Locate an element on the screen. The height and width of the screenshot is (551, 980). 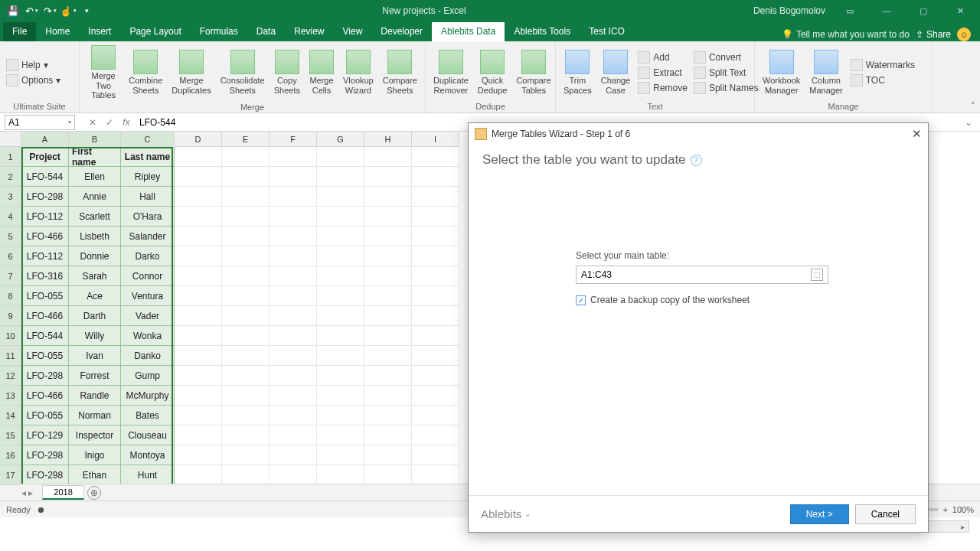
cell: Sarah is located at coordinates (95, 276).